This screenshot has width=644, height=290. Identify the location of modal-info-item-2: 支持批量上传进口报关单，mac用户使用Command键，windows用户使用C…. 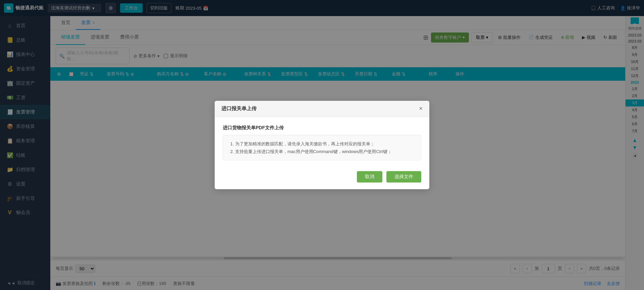
(325, 151).